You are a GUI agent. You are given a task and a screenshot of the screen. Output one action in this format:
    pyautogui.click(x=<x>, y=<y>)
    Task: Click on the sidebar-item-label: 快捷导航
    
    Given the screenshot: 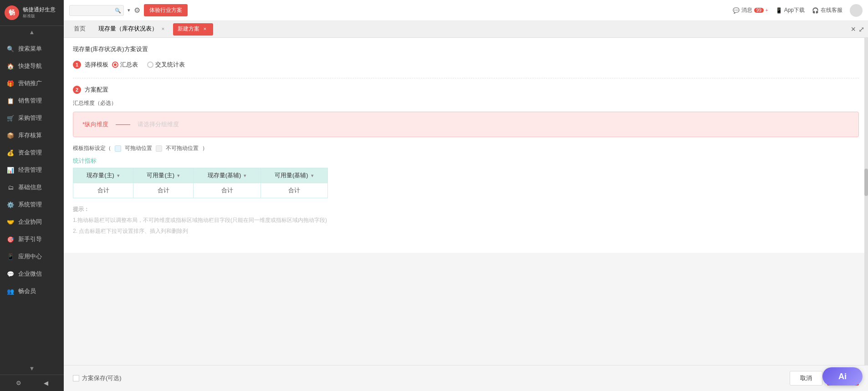 What is the action you would take?
    pyautogui.click(x=30, y=66)
    